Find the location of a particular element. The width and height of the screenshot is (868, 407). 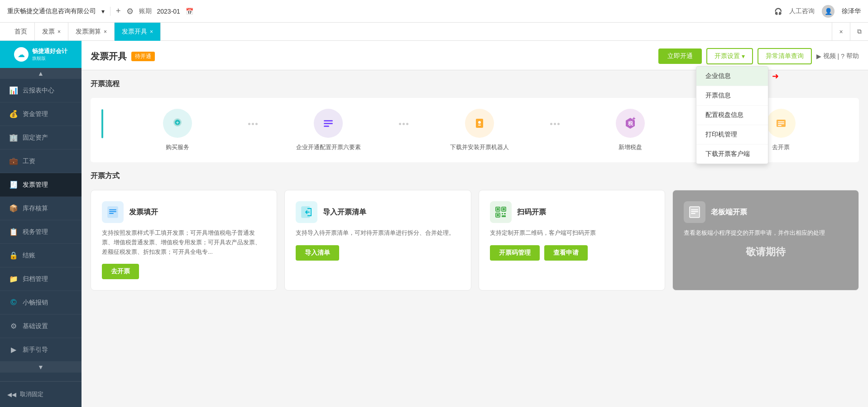

method-scan-apply-button: 查看申请 is located at coordinates (566, 253).